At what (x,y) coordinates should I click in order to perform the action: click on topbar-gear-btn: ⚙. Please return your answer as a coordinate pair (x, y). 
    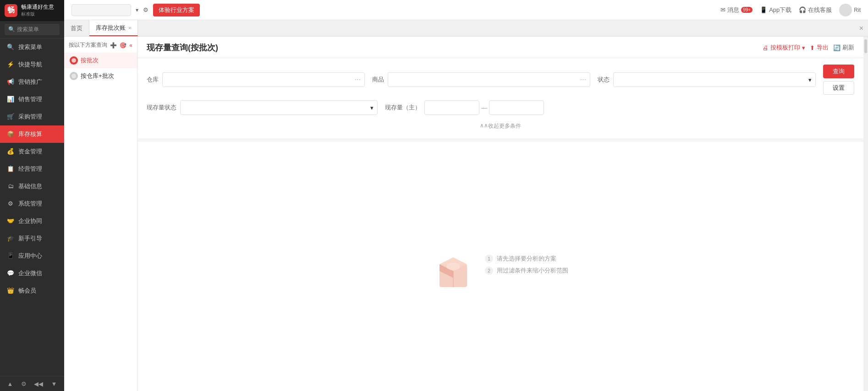
    Looking at the image, I should click on (146, 10).